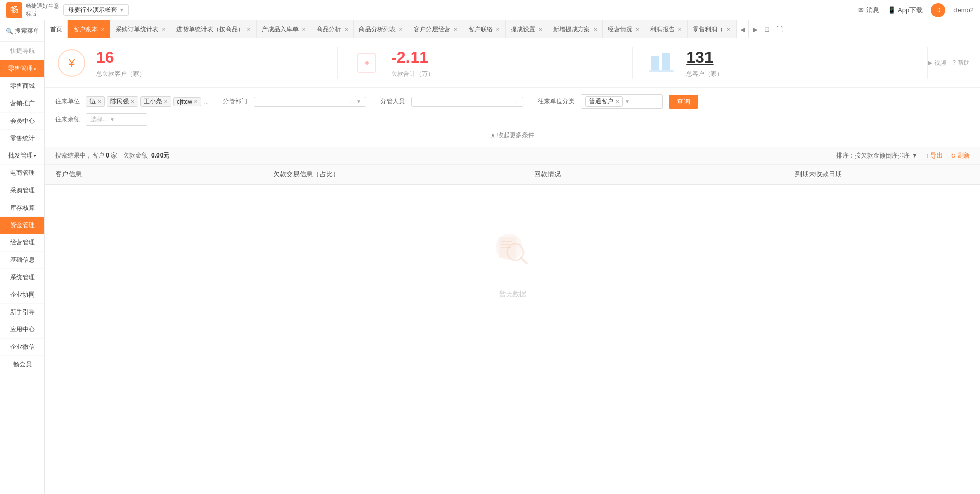 The width and height of the screenshot is (980, 494). Describe the element at coordinates (935, 155) in the screenshot. I see `export-button: ↑ 导出` at that location.